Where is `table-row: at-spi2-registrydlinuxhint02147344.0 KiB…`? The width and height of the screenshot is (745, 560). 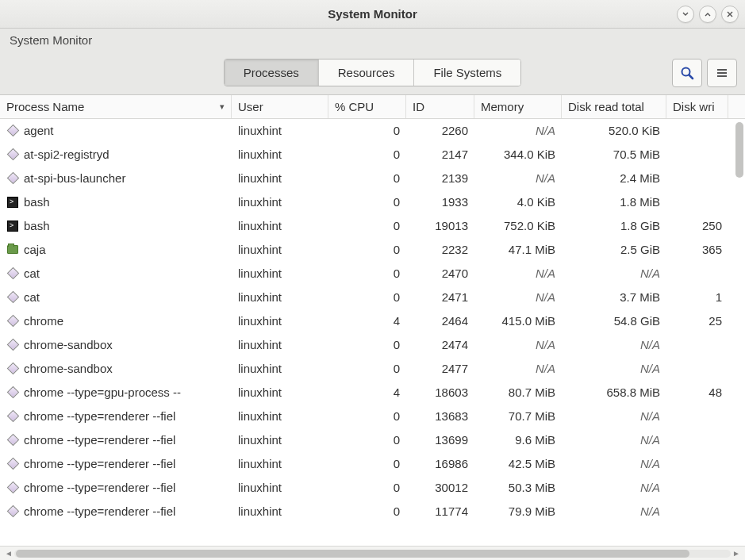
table-row: at-spi2-registrydlinuxhint02147344.0 KiB… is located at coordinates (373, 155).